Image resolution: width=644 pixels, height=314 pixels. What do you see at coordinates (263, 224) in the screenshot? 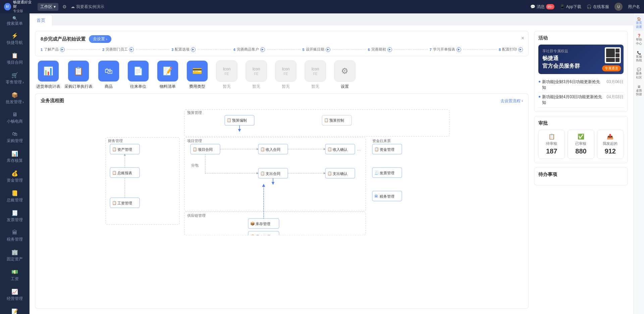
I see `inventory-text: 库存管理` at bounding box center [263, 224].